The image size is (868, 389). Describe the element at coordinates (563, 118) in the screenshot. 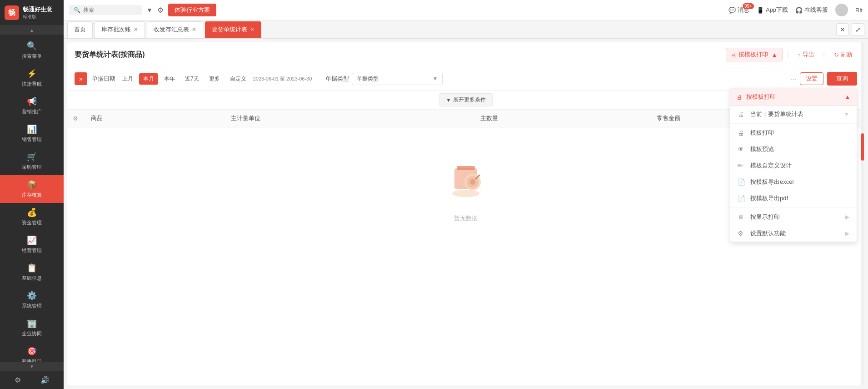

I see `col-quantity: 主数量` at that location.